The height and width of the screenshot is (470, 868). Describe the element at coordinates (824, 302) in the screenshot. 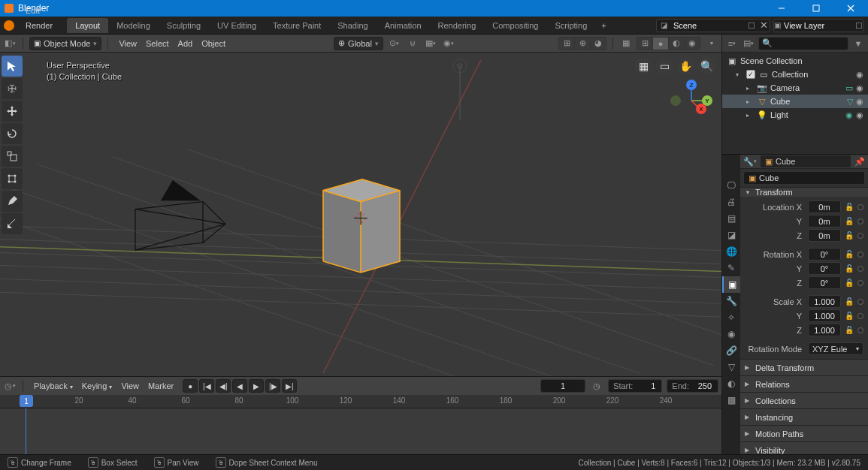

I see `scale-x-field: 1.000` at that location.